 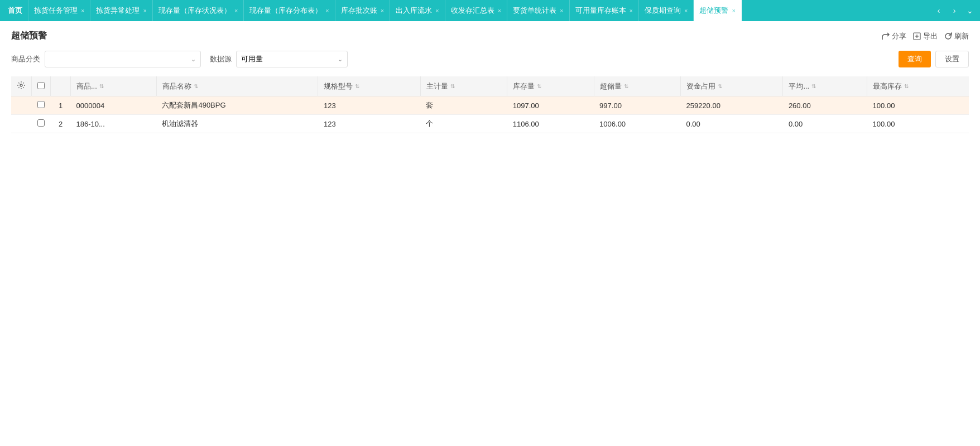 I want to click on col-settings, so click(x=21, y=86).